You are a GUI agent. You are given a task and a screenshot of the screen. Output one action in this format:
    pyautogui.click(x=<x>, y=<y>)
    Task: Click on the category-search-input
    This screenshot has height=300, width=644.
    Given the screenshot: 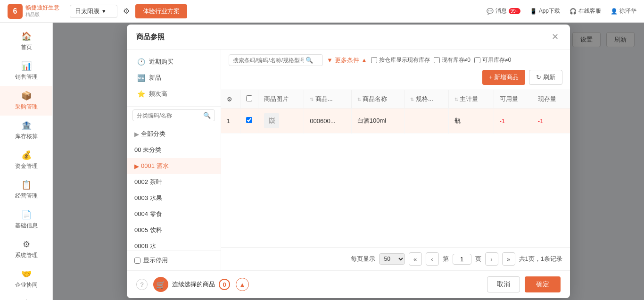 What is the action you would take?
    pyautogui.click(x=169, y=116)
    